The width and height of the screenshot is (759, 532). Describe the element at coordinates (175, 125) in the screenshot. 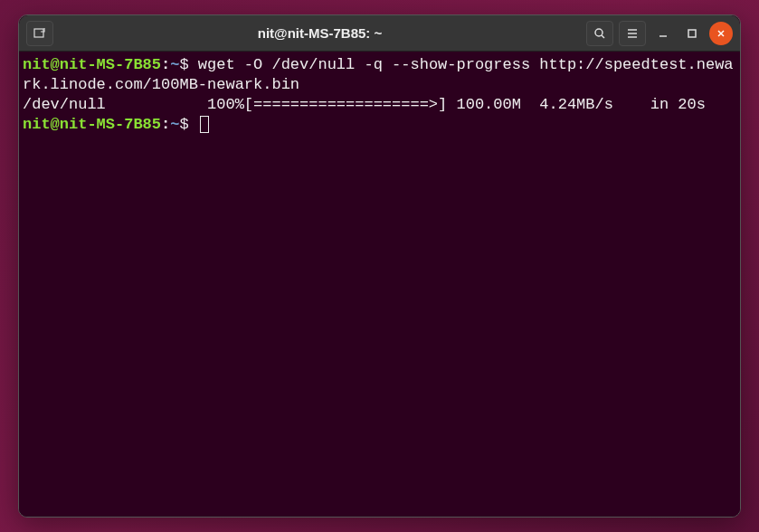

I see `prompt-path-2: ~` at that location.